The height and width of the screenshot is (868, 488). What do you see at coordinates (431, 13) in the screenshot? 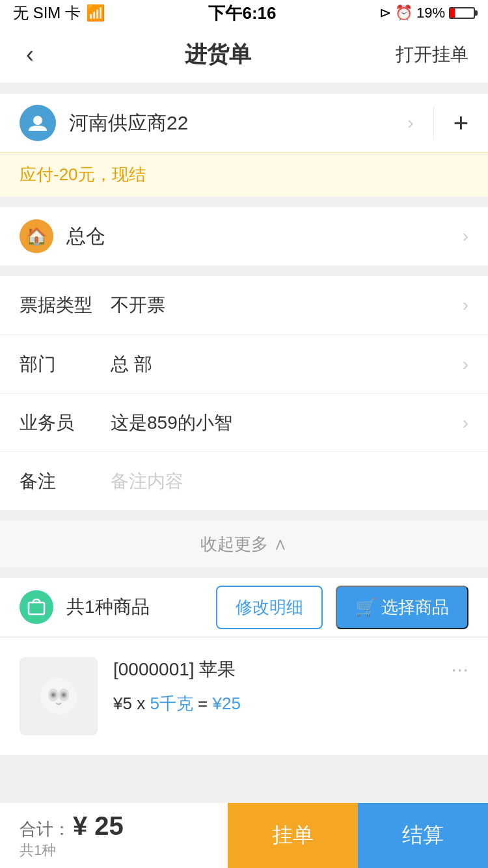
I see `battery-text: 19%` at bounding box center [431, 13].